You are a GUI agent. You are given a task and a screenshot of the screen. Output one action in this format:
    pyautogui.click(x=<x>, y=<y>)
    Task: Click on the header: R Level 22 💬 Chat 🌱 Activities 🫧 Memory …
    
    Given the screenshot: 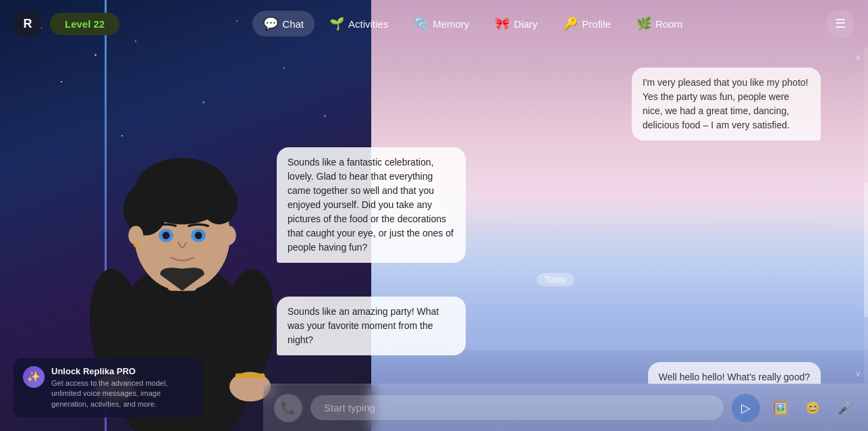 What is the action you would take?
    pyautogui.click(x=434, y=24)
    